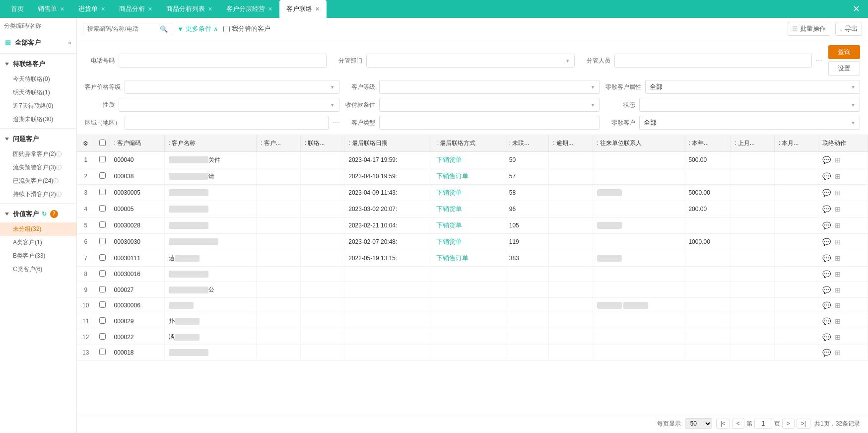 The height and width of the screenshot is (433, 868). Describe the element at coordinates (723, 424) in the screenshot. I see `first-page-button: |<` at that location.